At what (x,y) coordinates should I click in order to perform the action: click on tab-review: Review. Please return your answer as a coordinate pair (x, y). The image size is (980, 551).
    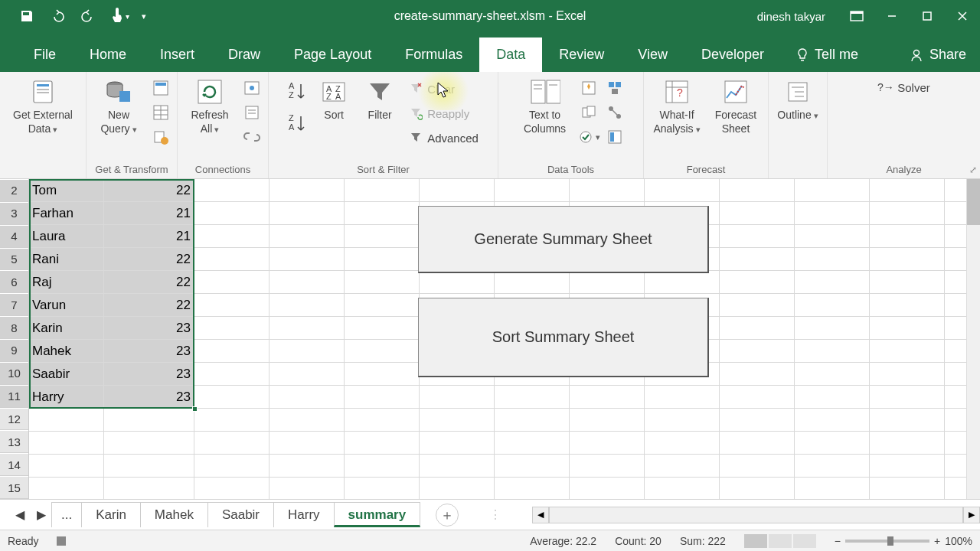
    Looking at the image, I should click on (582, 55).